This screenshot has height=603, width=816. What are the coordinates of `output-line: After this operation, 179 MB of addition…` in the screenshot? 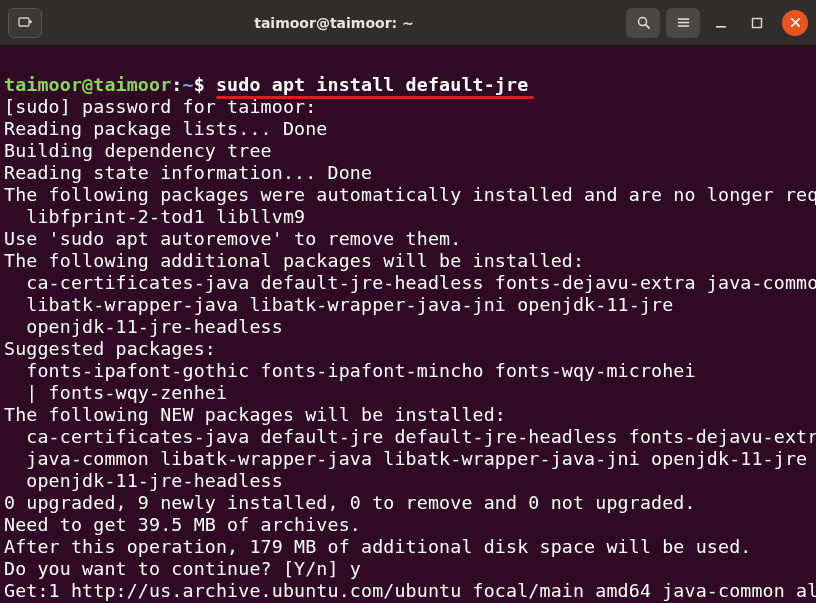 It's located at (378, 546).